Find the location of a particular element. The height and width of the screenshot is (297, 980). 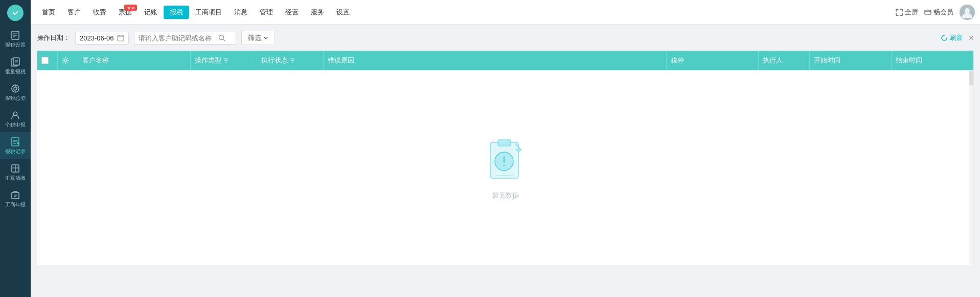

search-icon is located at coordinates (222, 38).